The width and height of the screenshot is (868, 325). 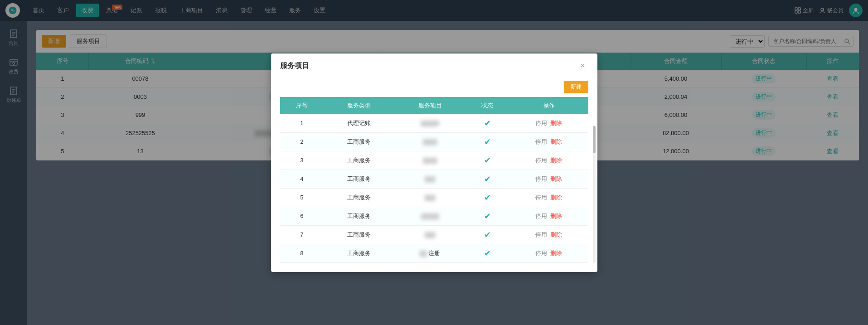 What do you see at coordinates (359, 106) in the screenshot?
I see `modal-col-type: 服务类型` at bounding box center [359, 106].